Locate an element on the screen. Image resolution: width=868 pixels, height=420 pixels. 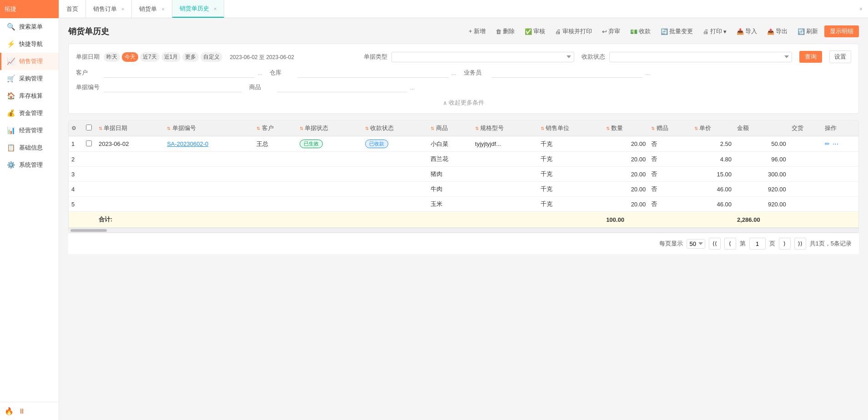
row-doc-no: SA-20230602-0 is located at coordinates (209, 144).